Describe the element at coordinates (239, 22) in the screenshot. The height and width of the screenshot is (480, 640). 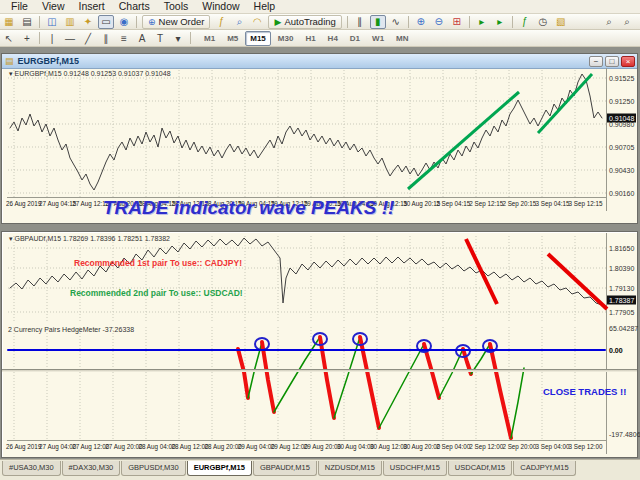
I see `search-symbols-icon: ⌕` at that location.